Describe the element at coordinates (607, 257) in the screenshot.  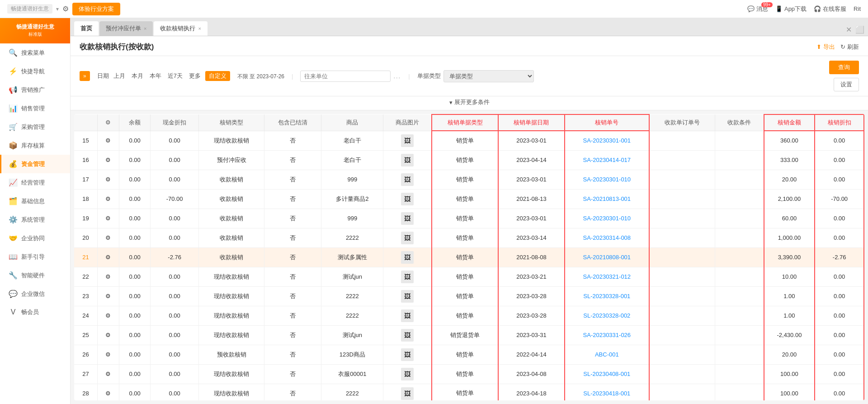
I see `cell-billNo-6: SA-20210808-001` at that location.